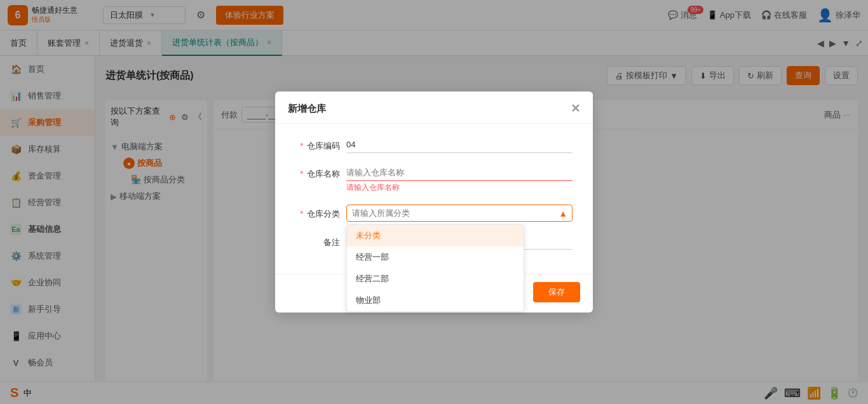  I want to click on category-input, so click(459, 213).